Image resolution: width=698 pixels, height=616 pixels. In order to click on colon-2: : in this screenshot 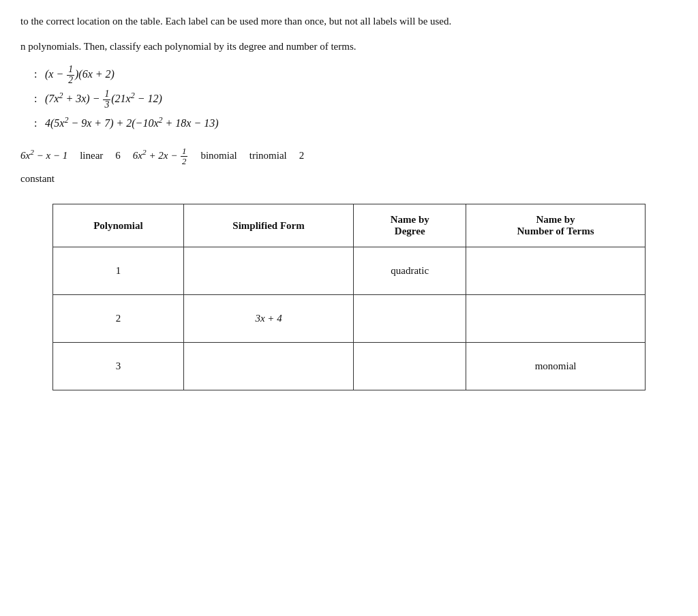, I will do `click(37, 99)`.